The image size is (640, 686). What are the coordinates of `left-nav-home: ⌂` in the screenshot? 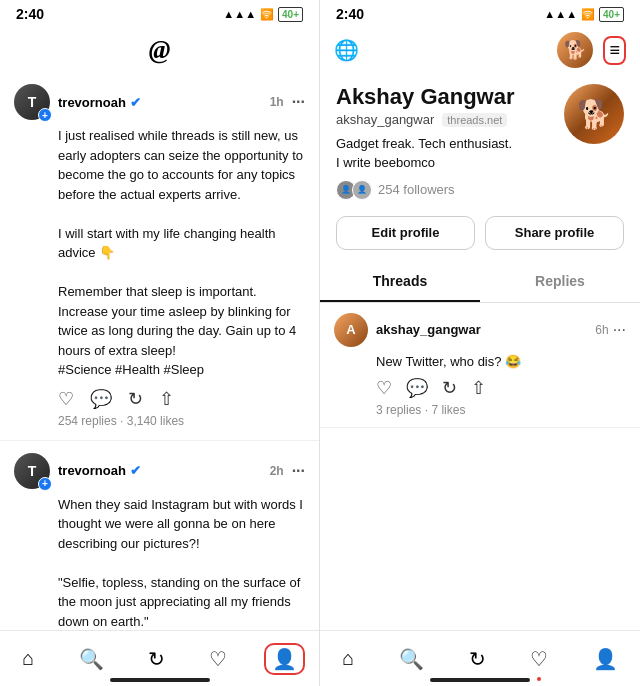 It's located at (28, 658).